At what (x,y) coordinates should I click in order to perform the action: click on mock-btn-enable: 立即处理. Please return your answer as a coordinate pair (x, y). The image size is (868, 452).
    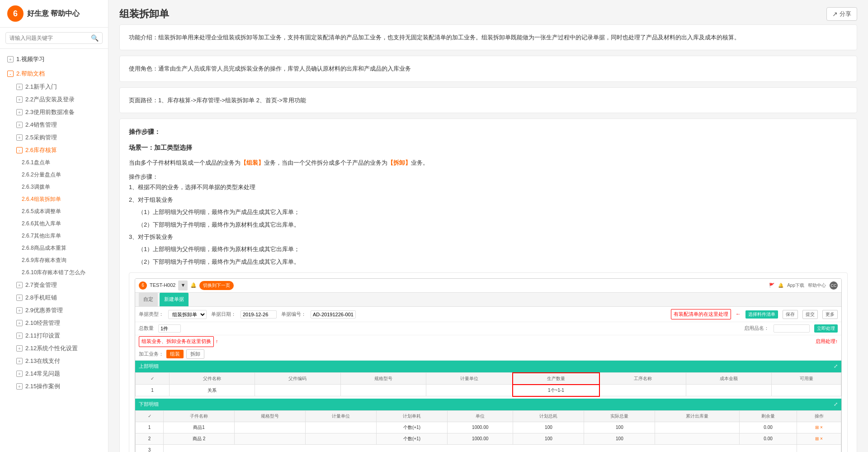
    Looking at the image, I should click on (826, 328).